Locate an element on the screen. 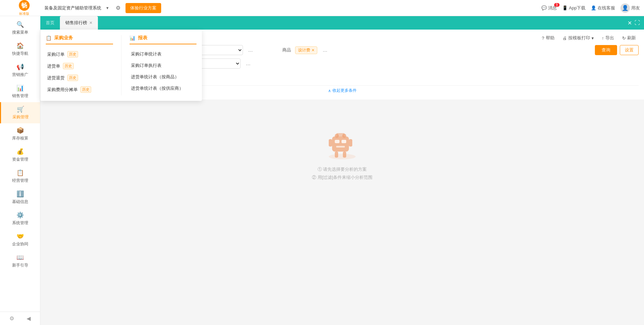  export-icon: ↑ is located at coordinates (603, 38).